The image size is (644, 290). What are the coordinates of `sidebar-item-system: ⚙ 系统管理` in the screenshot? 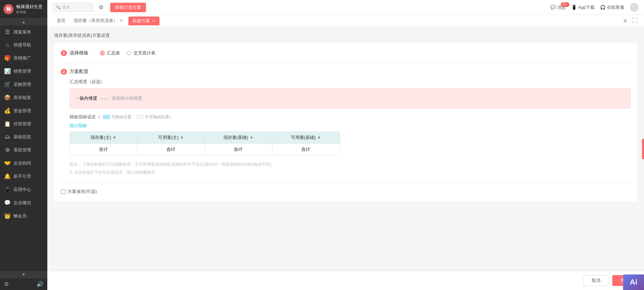 It's located at (24, 150).